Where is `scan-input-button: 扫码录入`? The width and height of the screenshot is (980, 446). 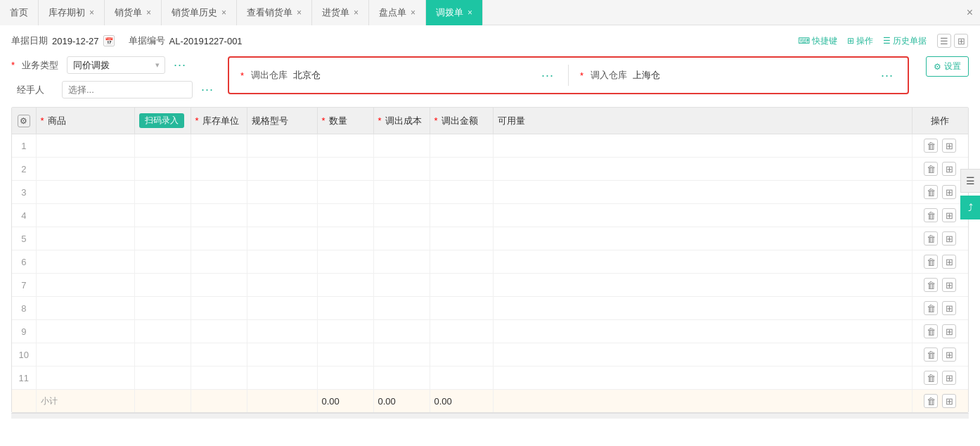 scan-input-button: 扫码录入 is located at coordinates (162, 121).